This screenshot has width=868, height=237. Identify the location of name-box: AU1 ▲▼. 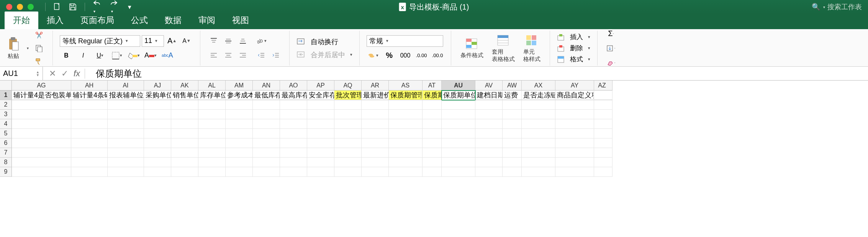
(21, 74).